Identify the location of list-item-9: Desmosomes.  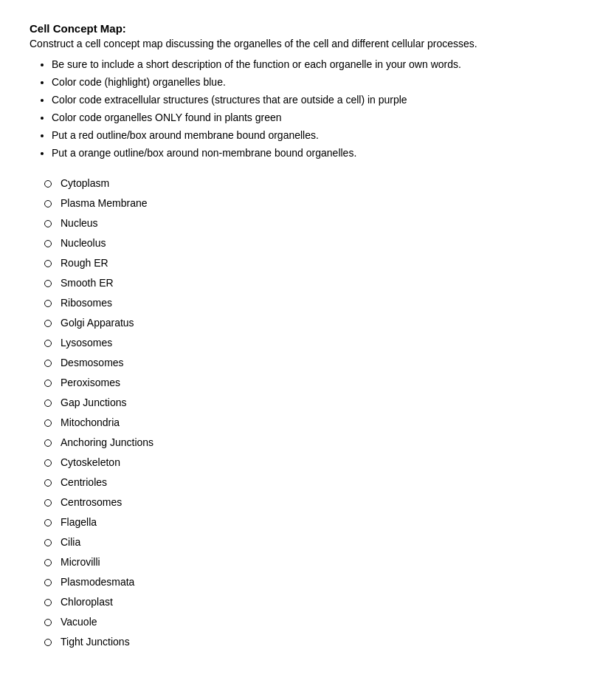
(306, 363).